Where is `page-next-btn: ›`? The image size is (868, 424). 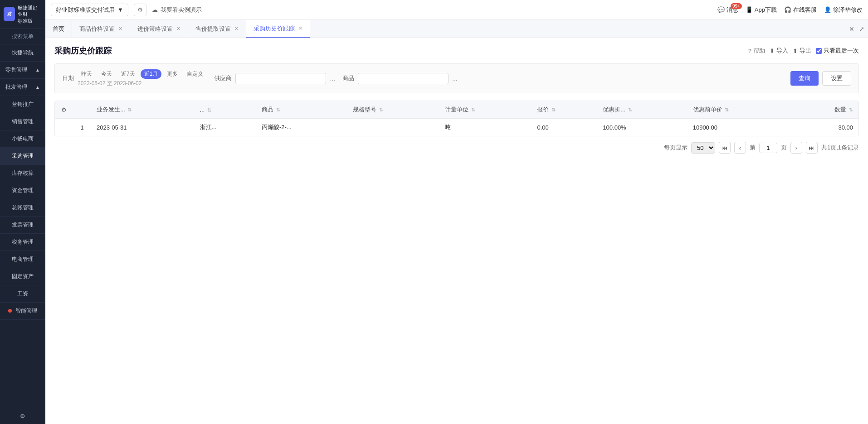 page-next-btn: › is located at coordinates (796, 148).